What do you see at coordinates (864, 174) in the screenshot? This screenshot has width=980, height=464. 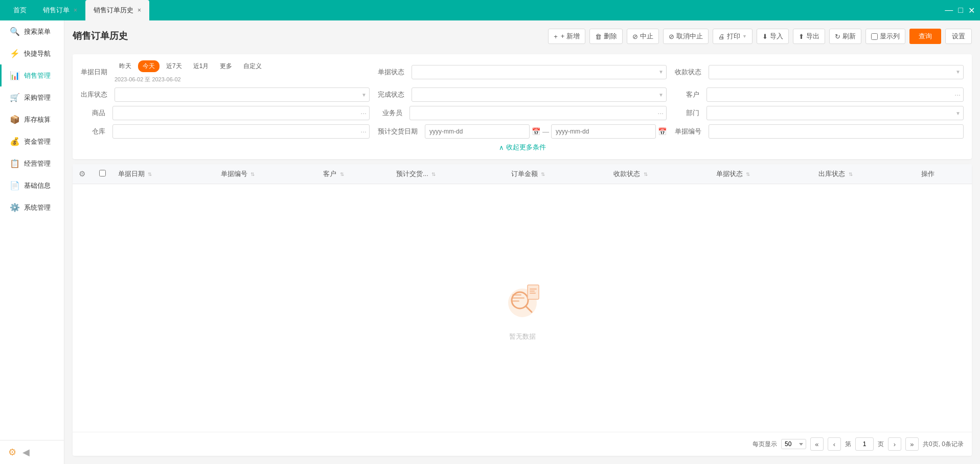 I see `th-stock-status: 出库状态 ⇅` at bounding box center [864, 174].